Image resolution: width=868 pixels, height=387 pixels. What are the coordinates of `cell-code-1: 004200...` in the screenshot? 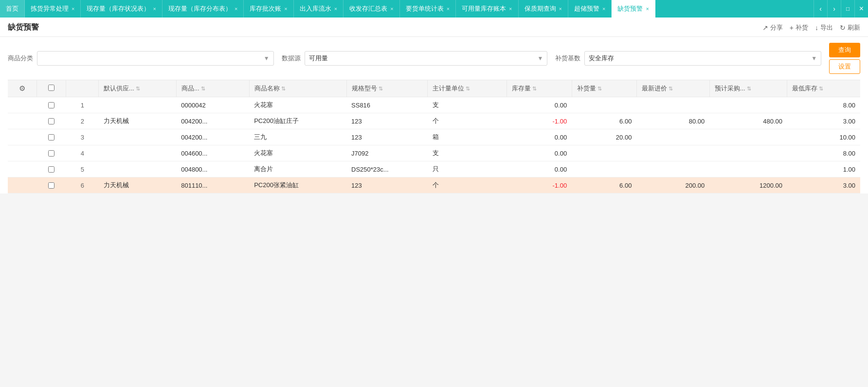 It's located at (213, 122).